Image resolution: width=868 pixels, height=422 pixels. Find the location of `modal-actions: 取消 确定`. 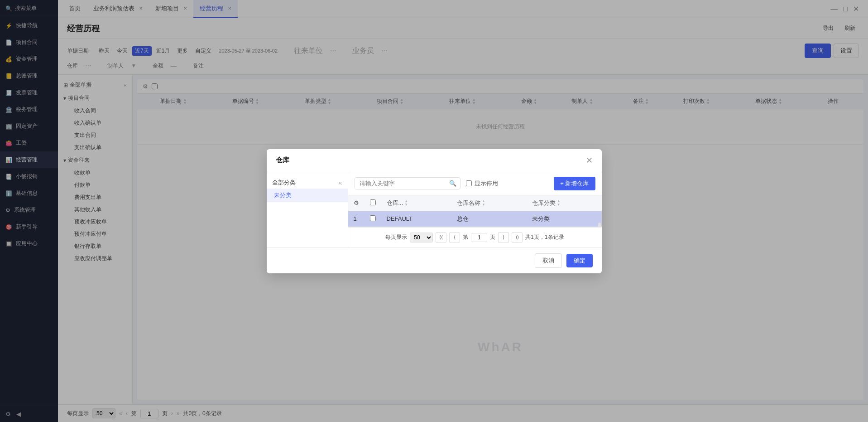

modal-actions: 取消 确定 is located at coordinates (434, 260).